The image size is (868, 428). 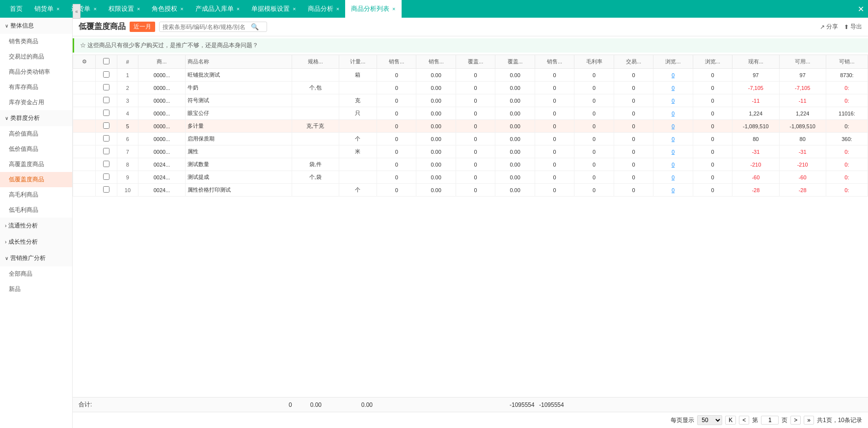 What do you see at coordinates (36, 180) in the screenshot?
I see `sidebar-item-low-coverage: 低覆盖度商品` at bounding box center [36, 180].